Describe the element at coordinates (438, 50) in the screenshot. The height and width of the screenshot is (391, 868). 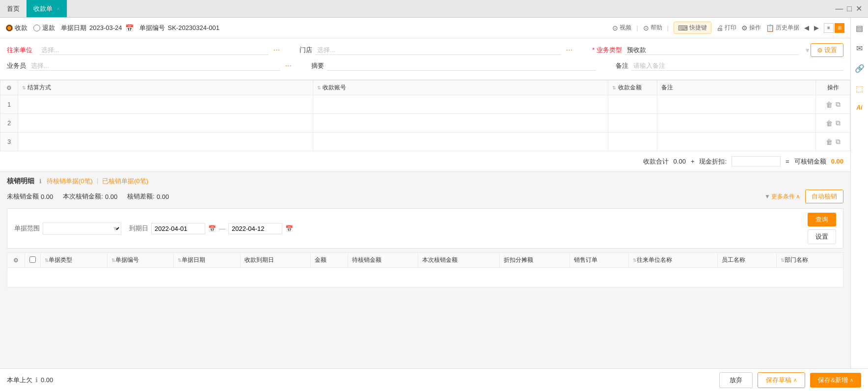
I see `store-input` at that location.